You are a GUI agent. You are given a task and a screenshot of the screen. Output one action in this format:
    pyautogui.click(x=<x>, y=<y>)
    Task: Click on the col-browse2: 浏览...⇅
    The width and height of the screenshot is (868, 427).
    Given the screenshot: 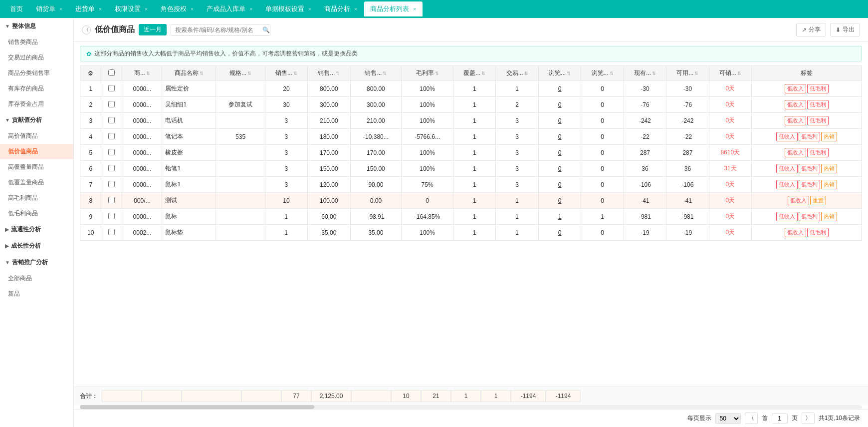 What is the action you would take?
    pyautogui.click(x=603, y=73)
    